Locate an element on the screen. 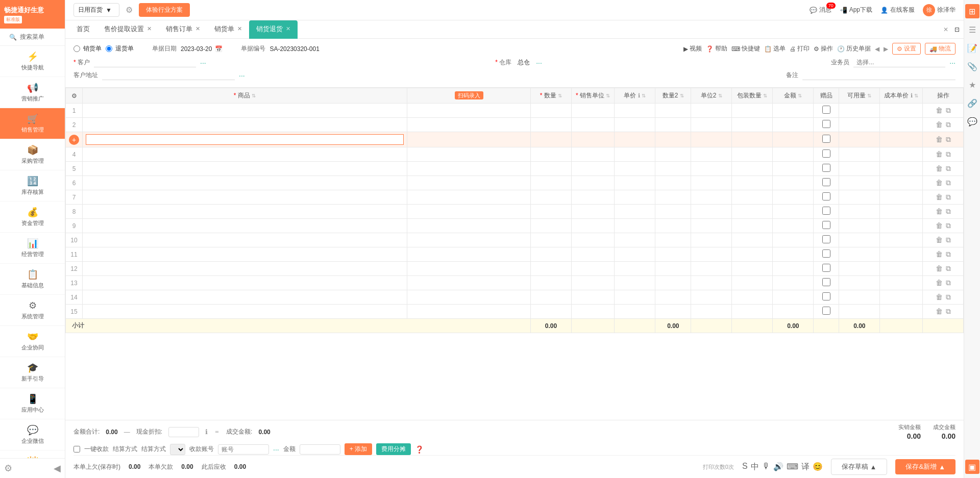  th-scan: 扫码录入 is located at coordinates (469, 96).